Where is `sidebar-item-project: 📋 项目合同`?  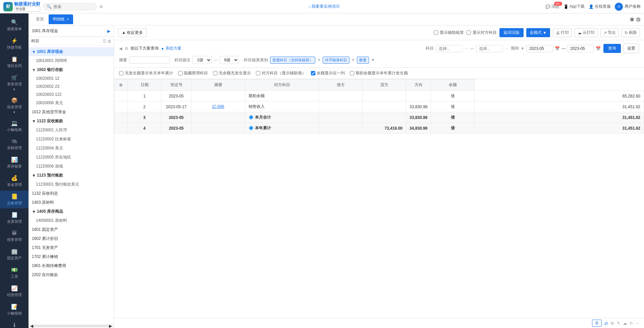 sidebar-item-project: 📋 项目合同 is located at coordinates (14, 62).